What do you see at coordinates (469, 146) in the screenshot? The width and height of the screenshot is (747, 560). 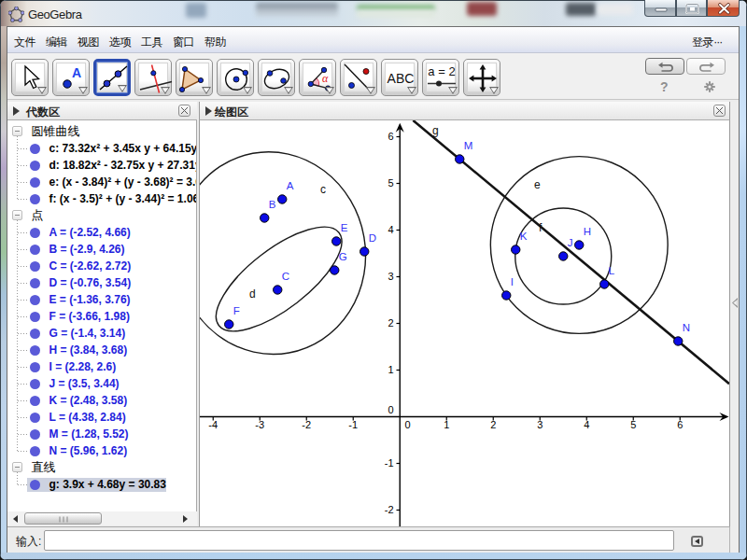 I see `svg-text: M` at bounding box center [469, 146].